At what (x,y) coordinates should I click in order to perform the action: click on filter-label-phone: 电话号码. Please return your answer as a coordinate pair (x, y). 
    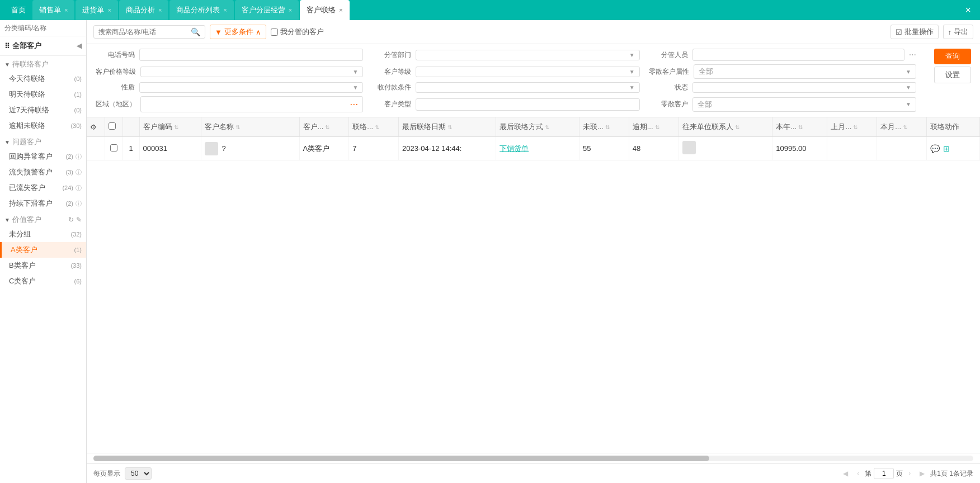
    Looking at the image, I should click on (115, 55).